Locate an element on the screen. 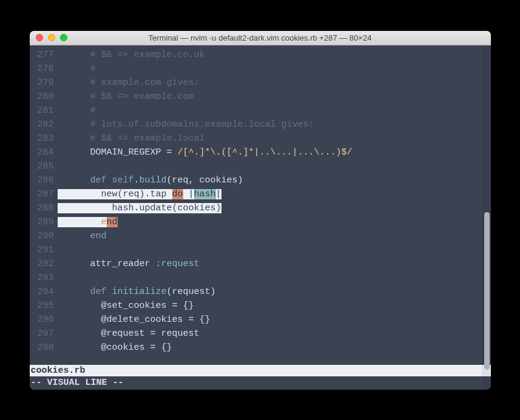 This screenshot has width=520, height=420. line-number: 291 is located at coordinates (44, 250).